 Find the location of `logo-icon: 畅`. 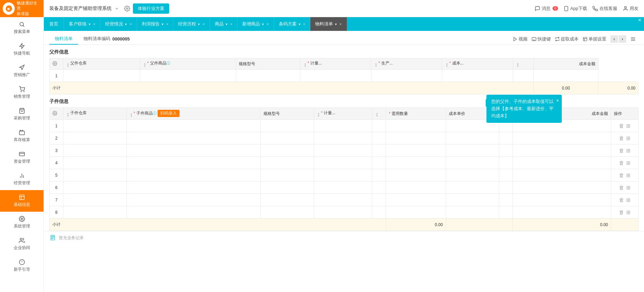

logo-icon: 畅 is located at coordinates (9, 9).